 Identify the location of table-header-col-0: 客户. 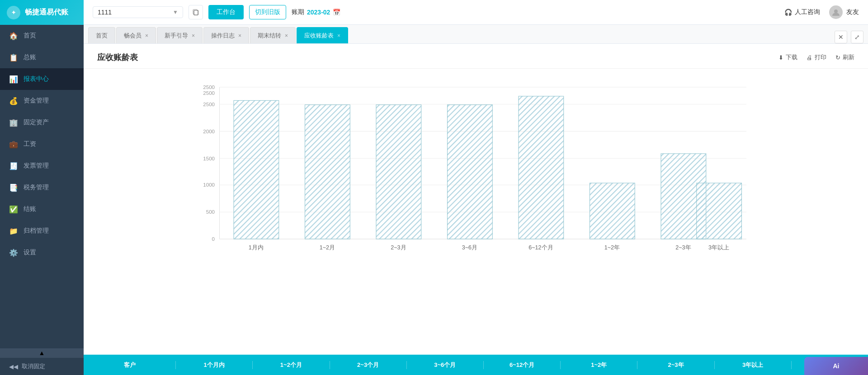
(130, 365).